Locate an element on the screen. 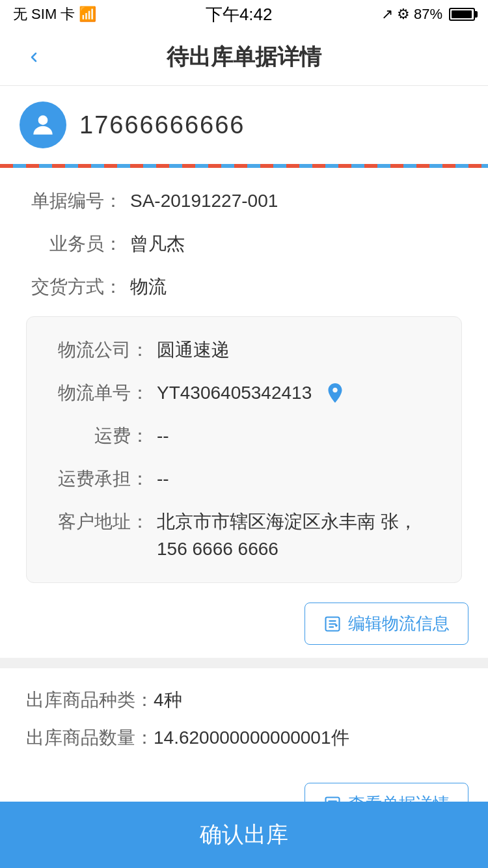  carrier-wifi: 无 SIM 卡 📶 is located at coordinates (55, 14).